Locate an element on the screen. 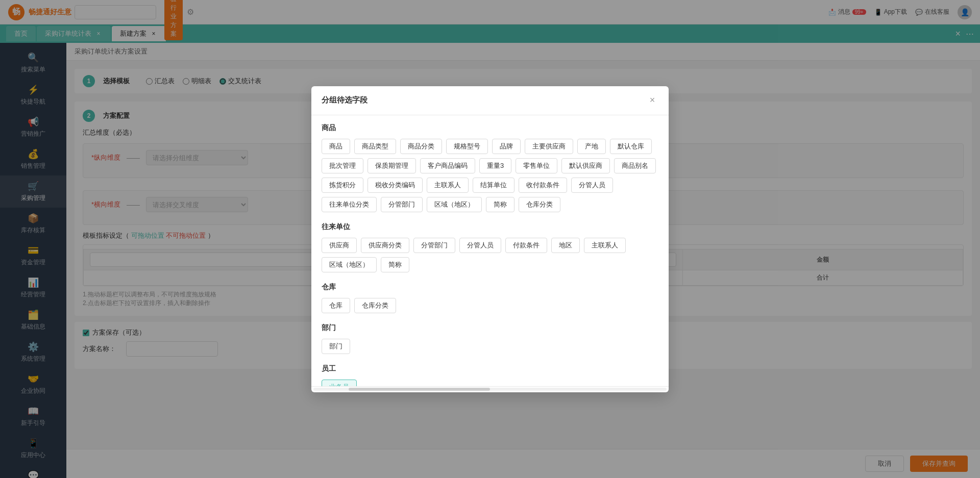 The width and height of the screenshot is (980, 478). field-tag-goods-alias: 商品别名 is located at coordinates (635, 166).